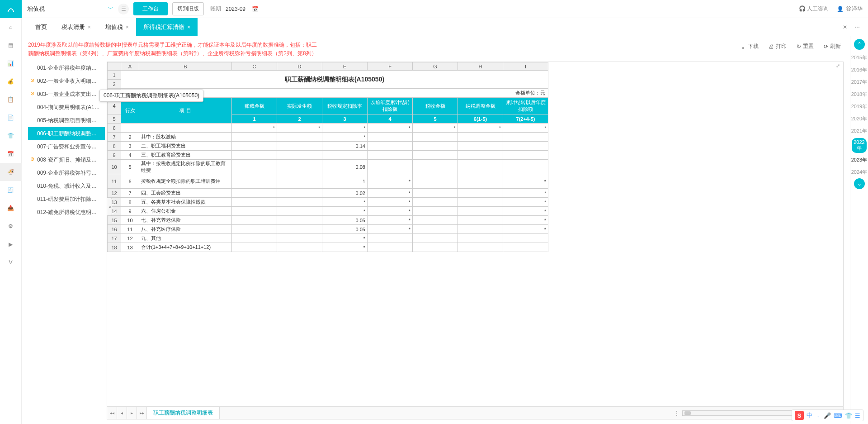 This screenshot has width=868, height=424. What do you see at coordinates (445, 27) in the screenshot?
I see `page-tabs: 首页税表清册×增值税×所得税汇算清缴× ✕ ⋯` at bounding box center [445, 27].